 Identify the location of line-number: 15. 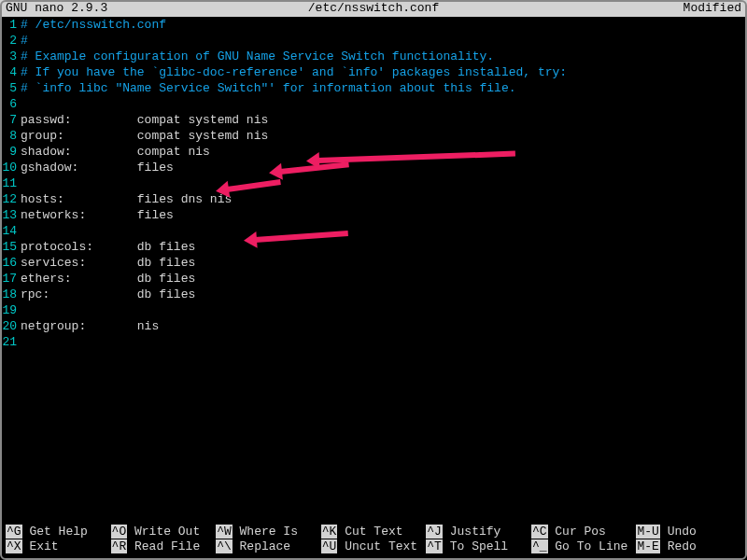
(8, 246).